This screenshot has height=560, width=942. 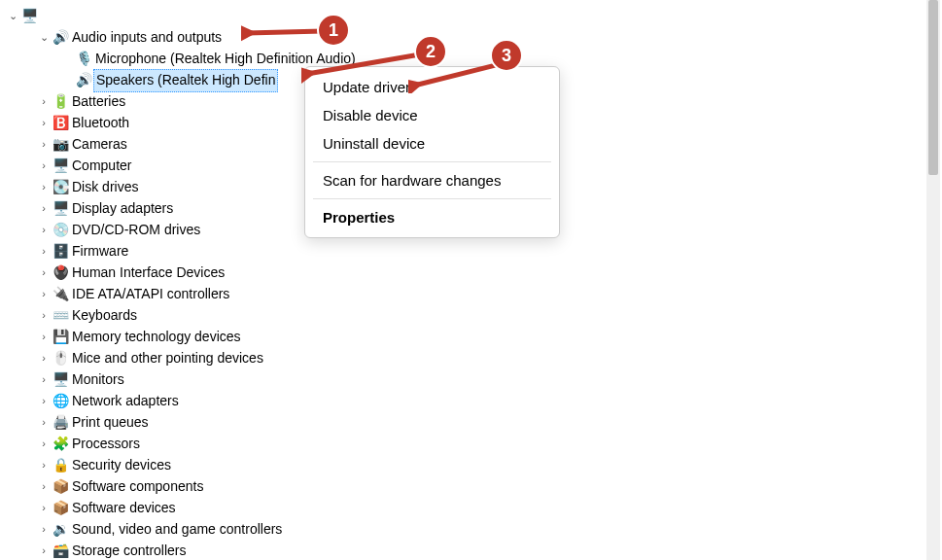 What do you see at coordinates (333, 30) in the screenshot?
I see `annotation-badge-1: 1` at bounding box center [333, 30].